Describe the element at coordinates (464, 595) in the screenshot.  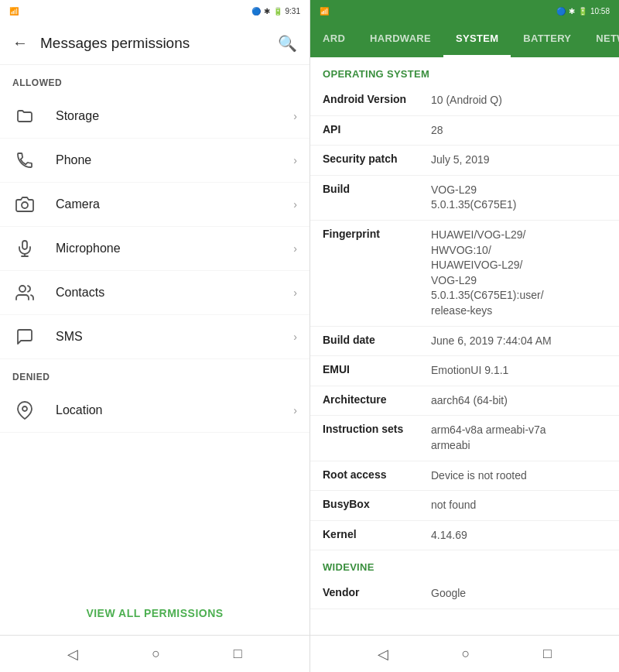
I see `info-row: Vendor Google` at that location.